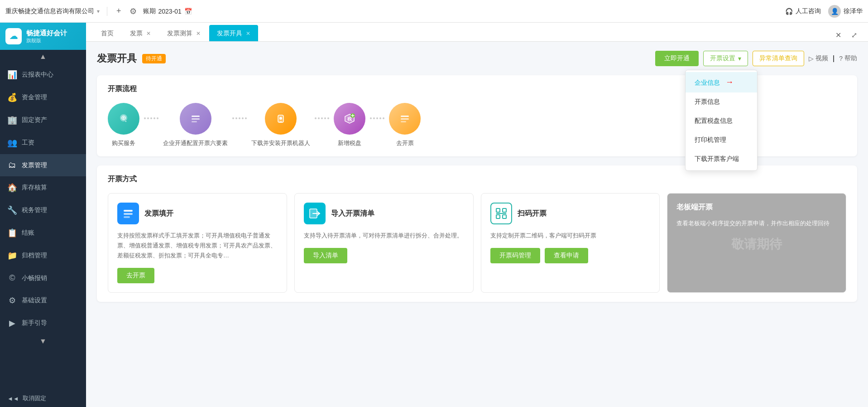 This screenshot has height=407, width=868. What do you see at coordinates (515, 256) in the screenshot?
I see `scan-qrcode-btn: 开票码管理` at bounding box center [515, 256].